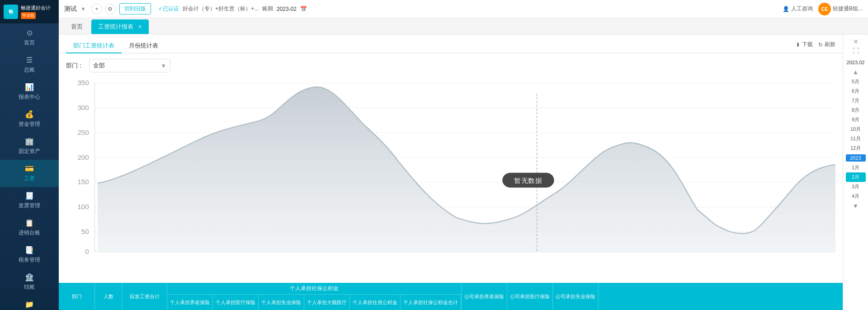 The image size is (868, 310). I want to click on topbar-actions: + ⚙, so click(104, 9).